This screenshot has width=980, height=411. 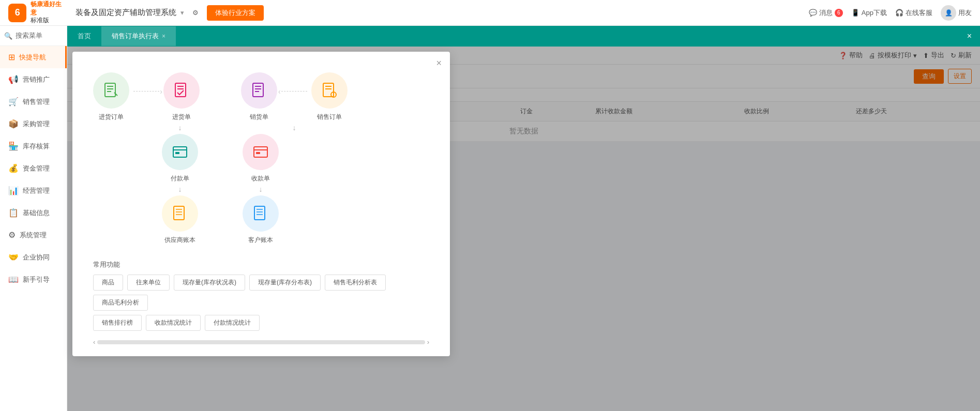 I want to click on sales-order-circle, so click(x=329, y=90).